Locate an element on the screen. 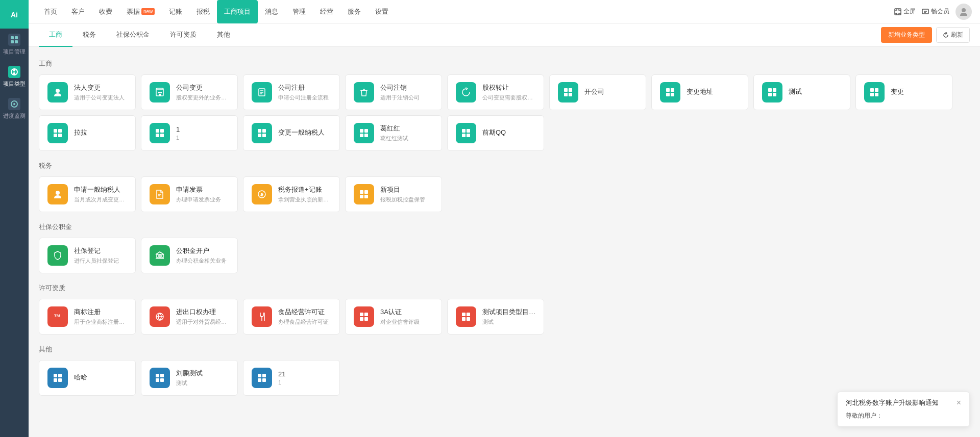 The height and width of the screenshot is (437, 980). fullscreen-btn: 全屏 is located at coordinates (905, 11).